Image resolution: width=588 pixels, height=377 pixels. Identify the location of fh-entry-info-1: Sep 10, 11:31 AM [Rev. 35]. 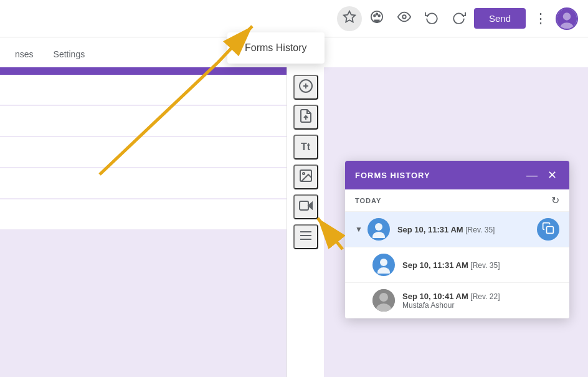
(463, 229).